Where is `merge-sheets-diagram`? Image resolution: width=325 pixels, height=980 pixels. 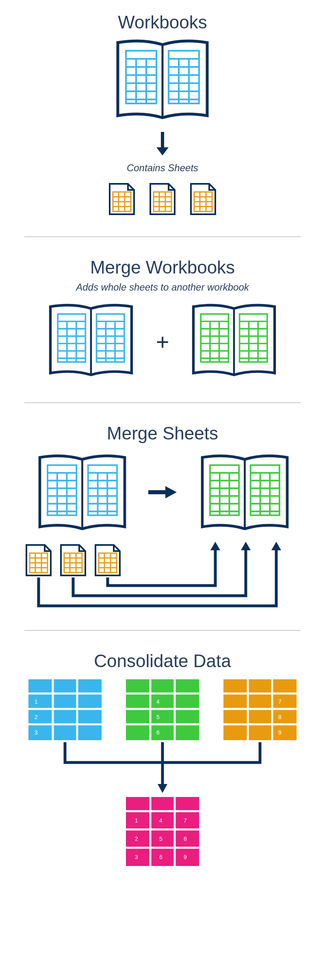 merge-sheets-diagram is located at coordinates (162, 529).